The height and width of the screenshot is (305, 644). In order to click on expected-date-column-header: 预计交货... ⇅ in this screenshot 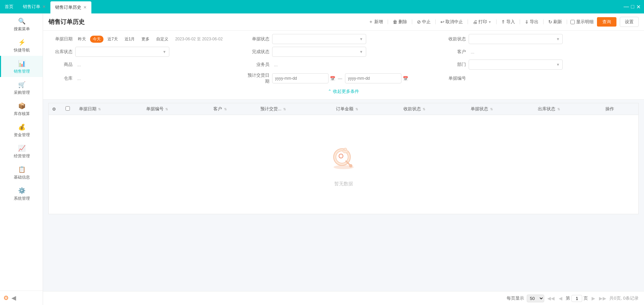, I will do `click(295, 109)`.